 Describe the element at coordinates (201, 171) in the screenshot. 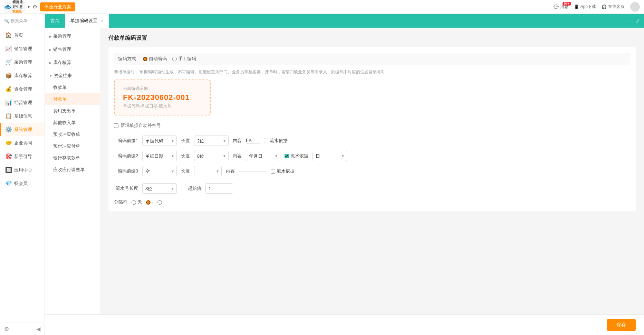

I see `length3-select` at that location.